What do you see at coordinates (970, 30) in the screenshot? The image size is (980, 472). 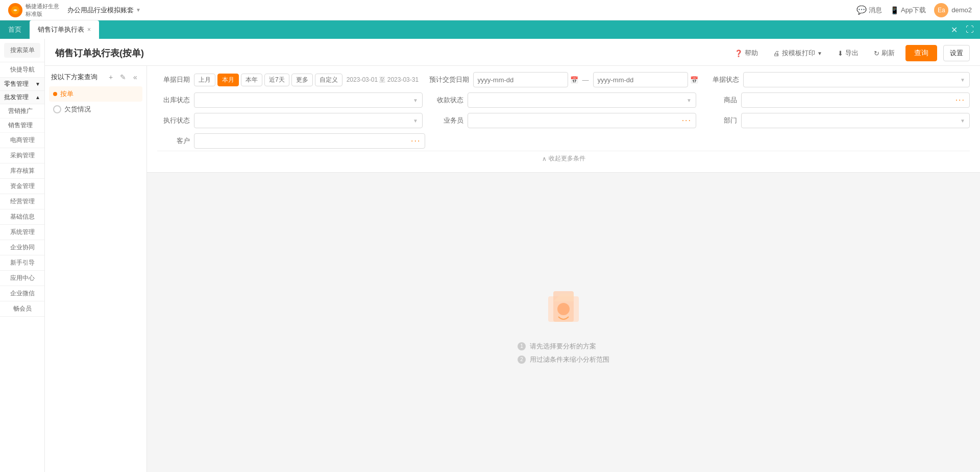 I see `tab-expand-icon: ⛶` at bounding box center [970, 30].